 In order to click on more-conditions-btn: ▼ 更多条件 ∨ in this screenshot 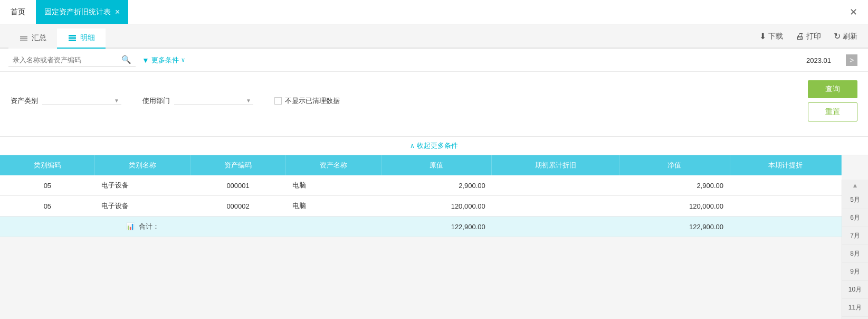, I will do `click(164, 60)`.